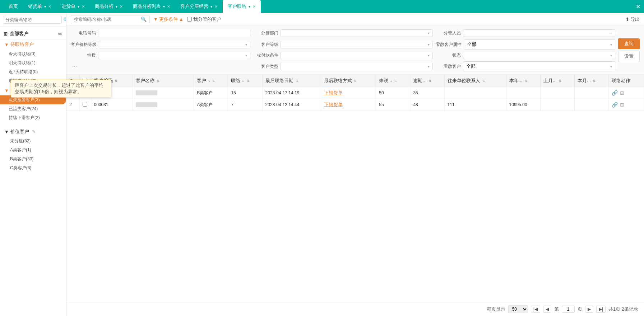 The width and height of the screenshot is (644, 316). What do you see at coordinates (34, 132) in the screenshot?
I see `value-edit-icon: ✎` at bounding box center [34, 132].